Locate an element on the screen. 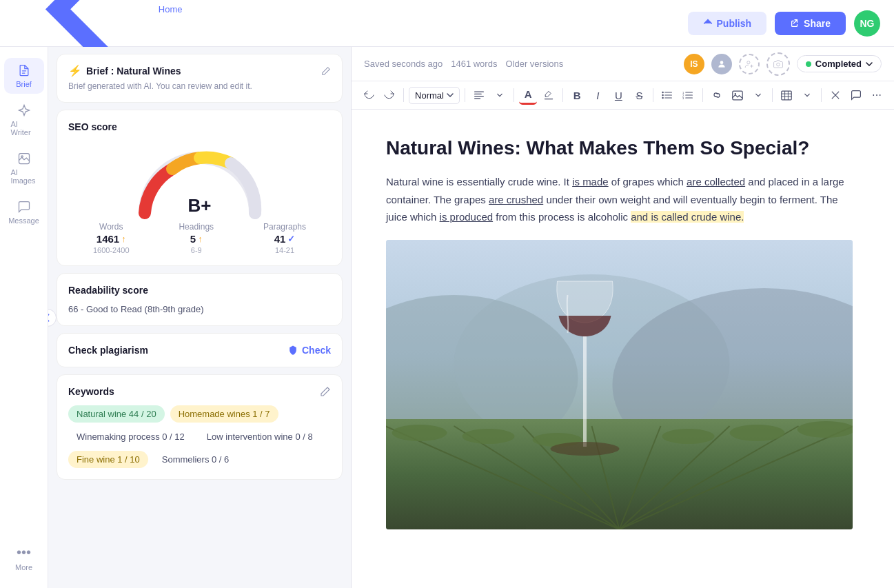 The image size is (894, 588). underline-button: U is located at coordinates (618, 95).